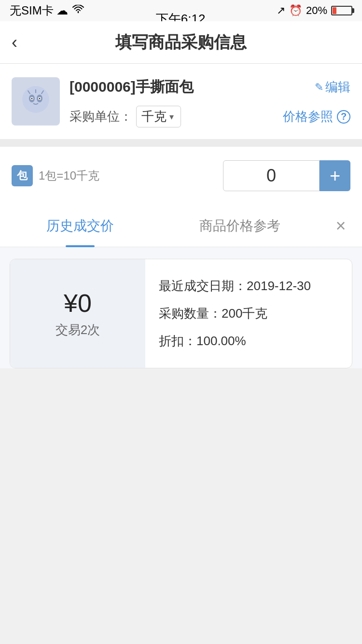 This screenshot has width=362, height=644. I want to click on transaction-price: ¥0, so click(78, 303).